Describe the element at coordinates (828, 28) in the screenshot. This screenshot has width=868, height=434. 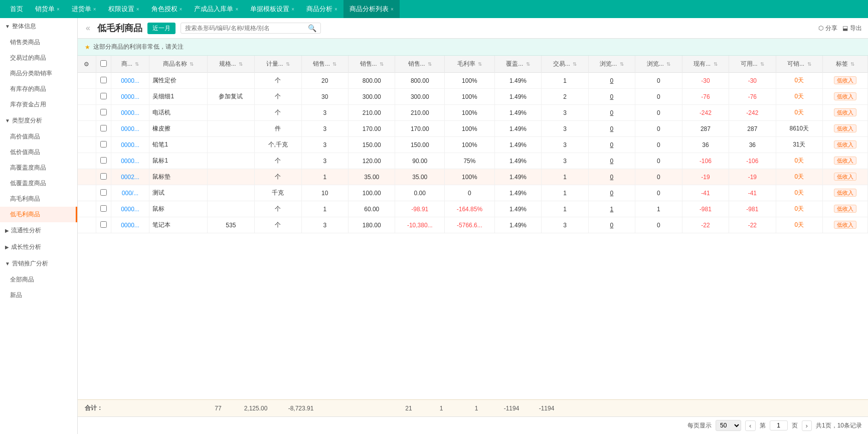
I see `share-button: ⬡ 分享` at that location.